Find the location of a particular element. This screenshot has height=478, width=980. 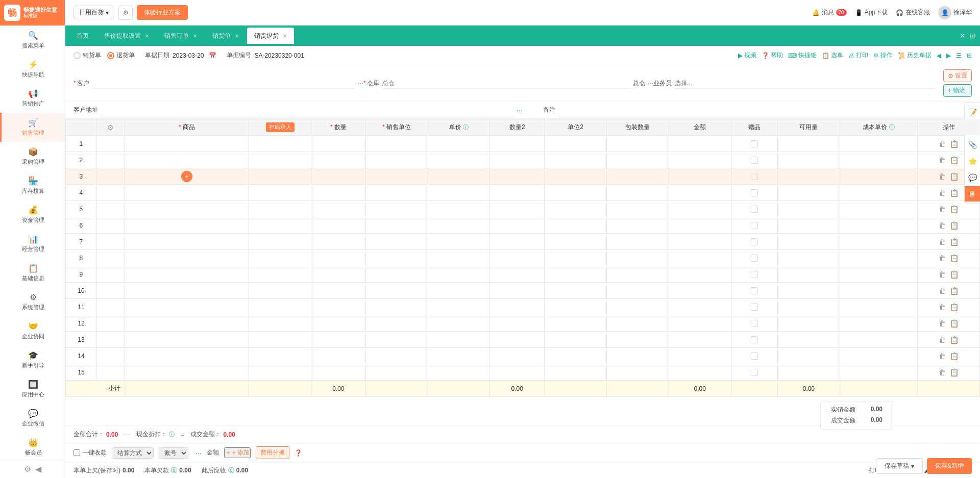

customer-more-icon: ··· is located at coordinates (360, 83).